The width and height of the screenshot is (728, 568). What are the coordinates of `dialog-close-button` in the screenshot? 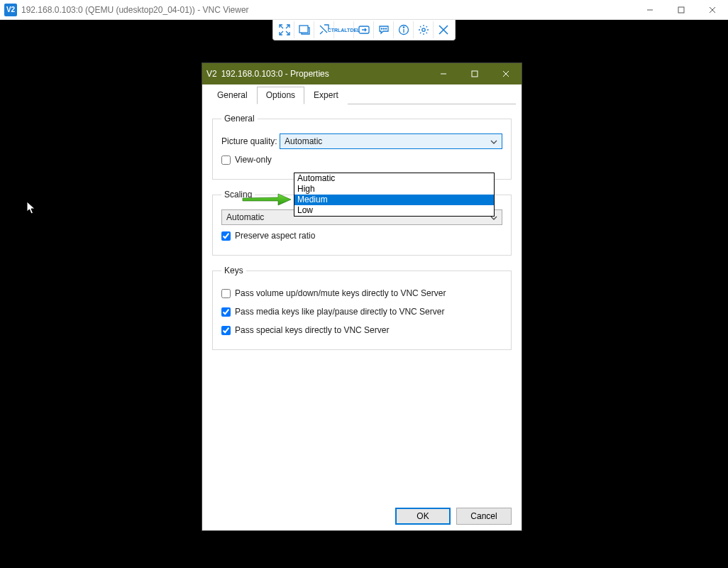 It's located at (506, 74).